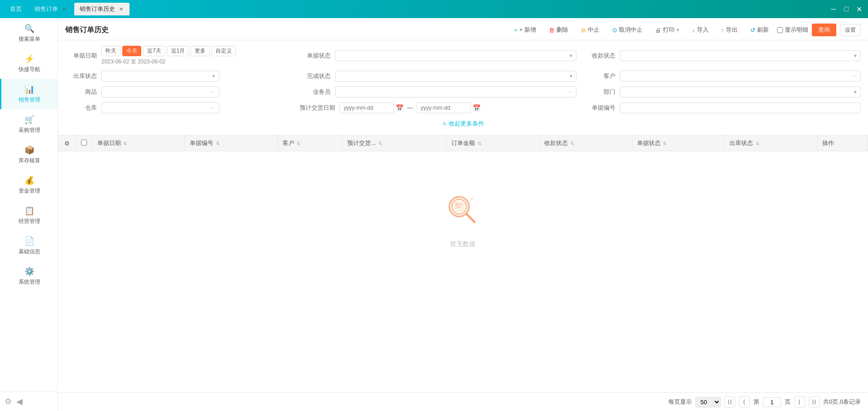 This screenshot has height=411, width=868. What do you see at coordinates (19, 401) in the screenshot?
I see `sidebar-collapse-icon: ◀` at bounding box center [19, 401].